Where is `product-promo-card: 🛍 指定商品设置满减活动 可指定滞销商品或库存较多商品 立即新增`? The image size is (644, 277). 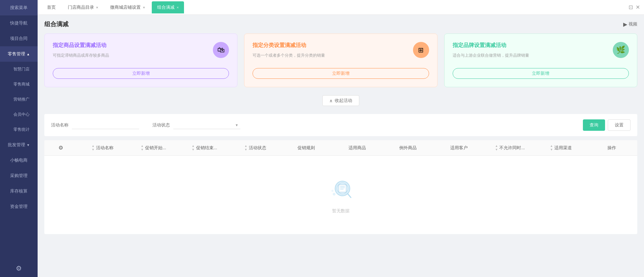 product-promo-card: 🛍 指定商品设置满减活动 可指定滞销商品或库存较多商品 立即新增 is located at coordinates (141, 60).